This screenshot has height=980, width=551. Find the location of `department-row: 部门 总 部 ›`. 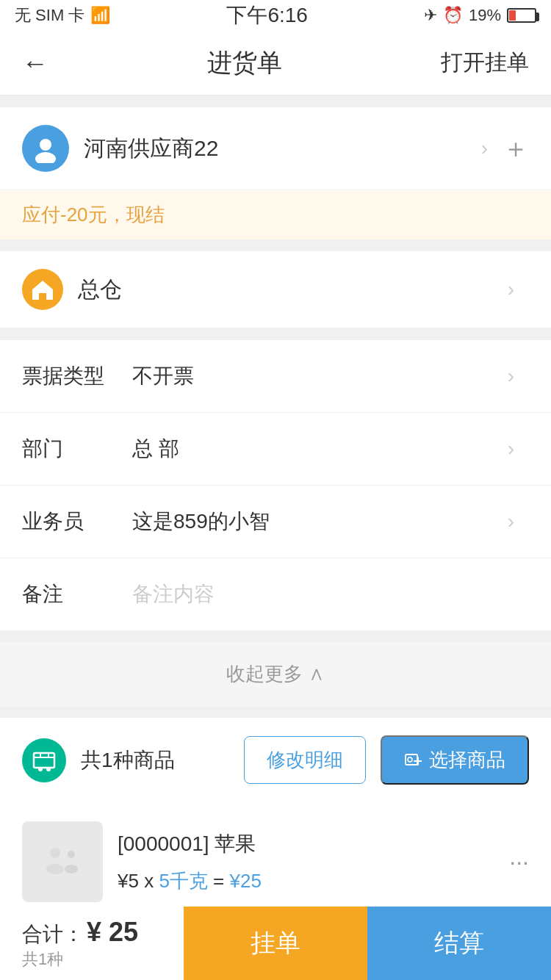

department-row: 部门 总 部 › is located at coordinates (276, 448).